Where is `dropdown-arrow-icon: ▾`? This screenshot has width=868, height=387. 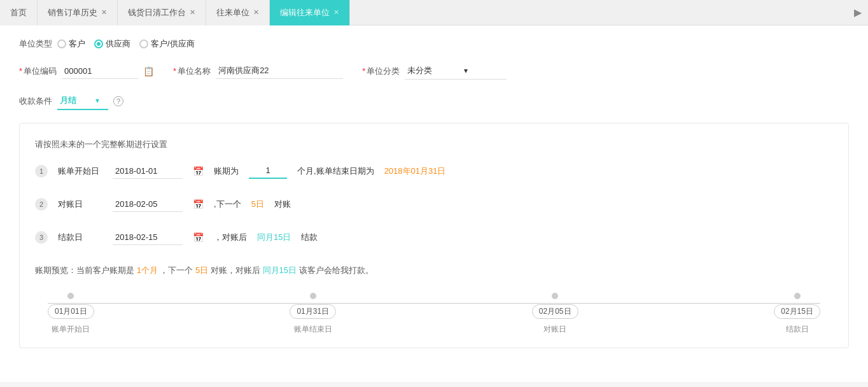
dropdown-arrow-icon: ▾ is located at coordinates (466, 71).